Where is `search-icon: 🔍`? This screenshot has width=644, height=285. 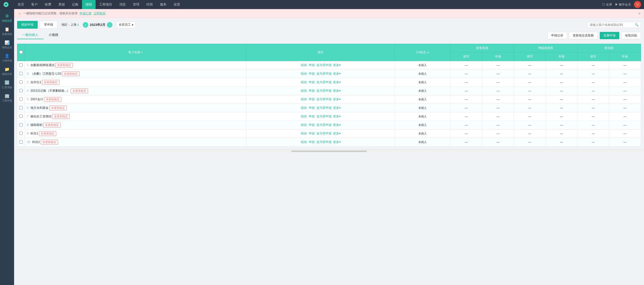
search-icon: 🔍 is located at coordinates (637, 25).